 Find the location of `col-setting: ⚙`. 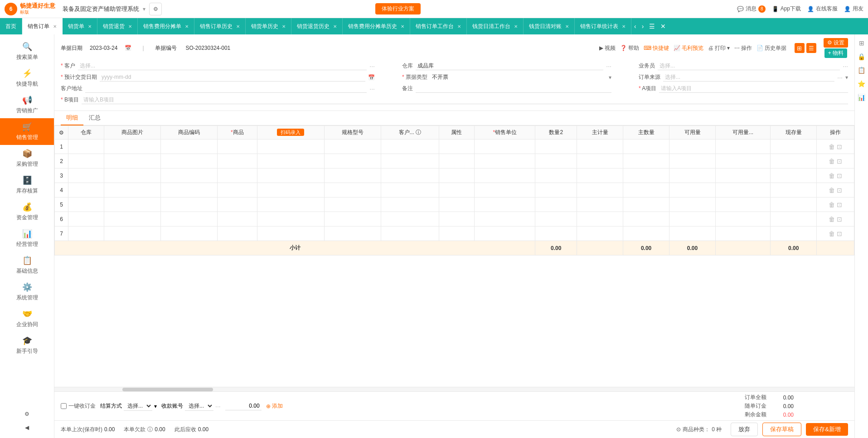

col-setting: ⚙ is located at coordinates (62, 133).